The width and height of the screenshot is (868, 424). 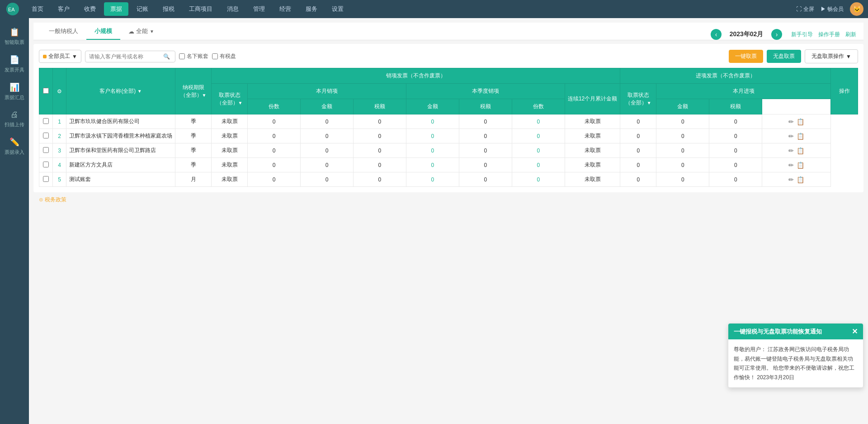 I want to click on row-detail-icon-4: 📋, so click(x=800, y=180).